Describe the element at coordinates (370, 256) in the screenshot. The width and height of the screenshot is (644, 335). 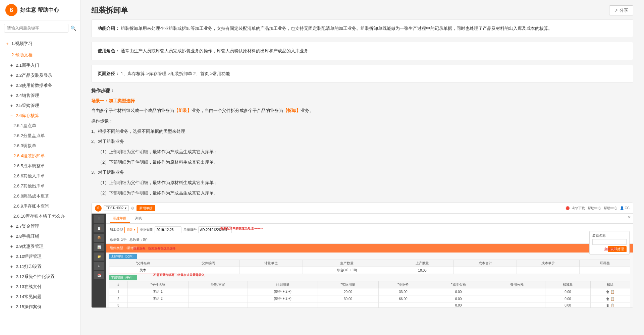
I see `mock-upper-table-label-row: 上部明细（父件）` at that location.